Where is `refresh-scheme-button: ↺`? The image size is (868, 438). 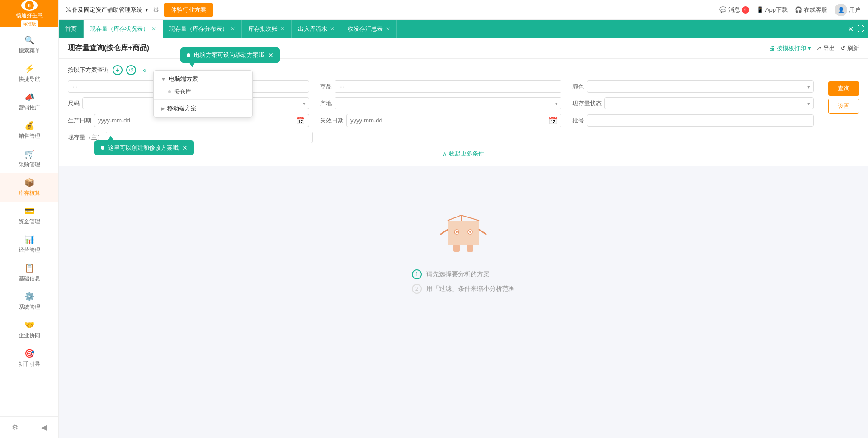 refresh-scheme-button: ↺ is located at coordinates (131, 70).